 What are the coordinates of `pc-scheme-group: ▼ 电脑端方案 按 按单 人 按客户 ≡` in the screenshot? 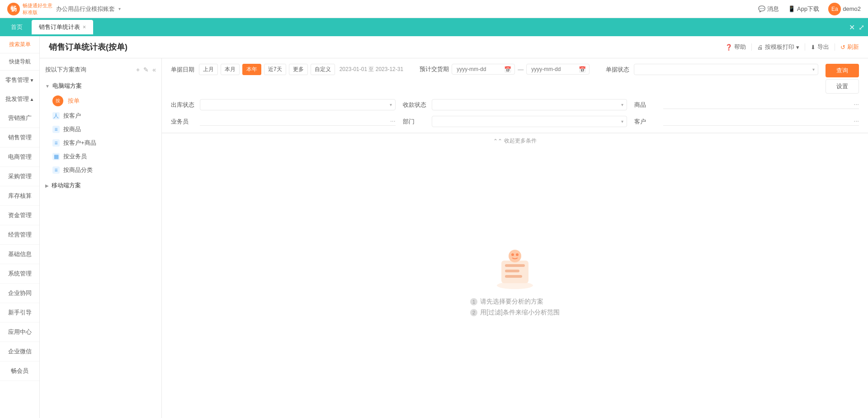 It's located at (100, 128).